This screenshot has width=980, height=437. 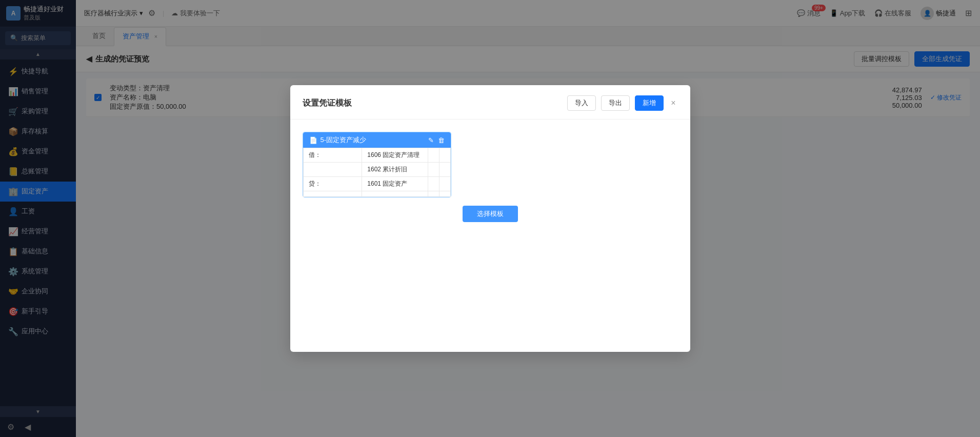 I want to click on delete-template-icon: 🗑, so click(x=441, y=141).